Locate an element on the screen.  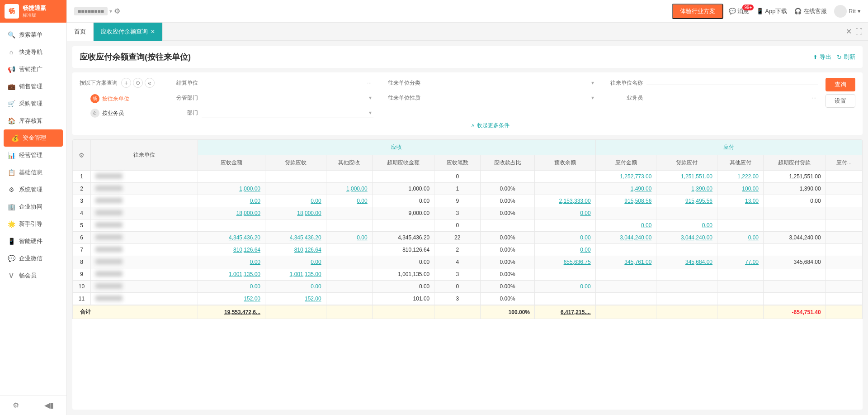
online-service: 🎧 在线客服 is located at coordinates (811, 11).